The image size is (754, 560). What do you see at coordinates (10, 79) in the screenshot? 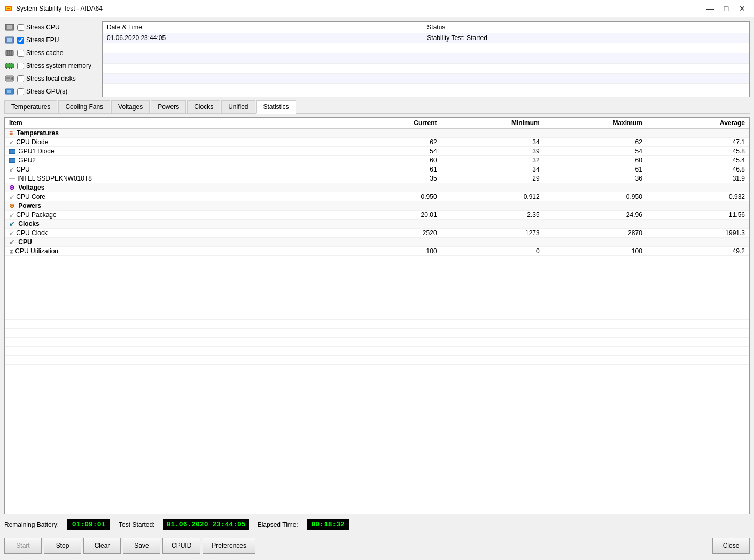
I see `stress-localdisks-icon` at bounding box center [10, 79].